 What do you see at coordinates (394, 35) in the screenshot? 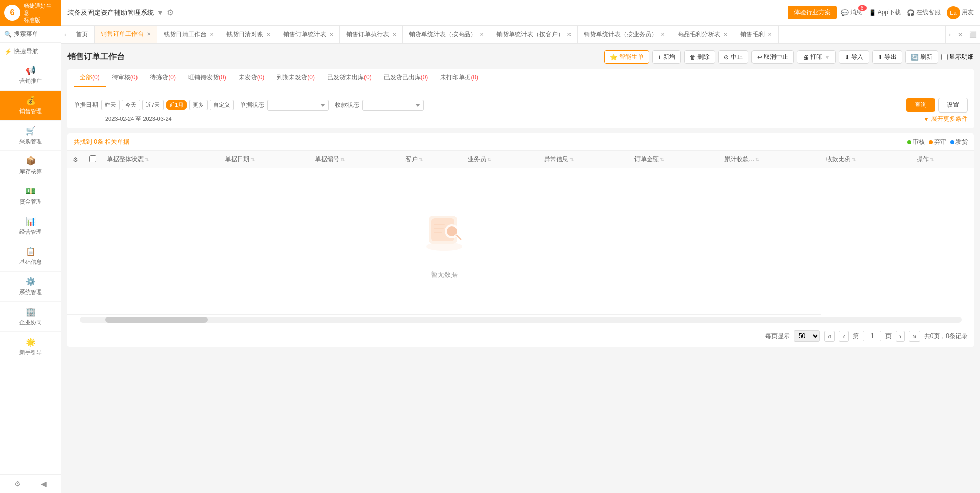
I see `tab-close-sales-exec: ✕` at bounding box center [394, 35].